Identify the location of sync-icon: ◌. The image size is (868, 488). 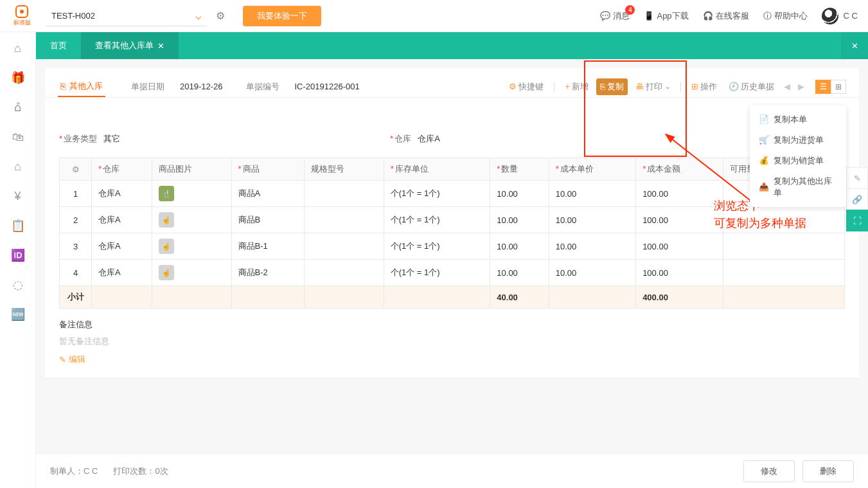
(18, 285).